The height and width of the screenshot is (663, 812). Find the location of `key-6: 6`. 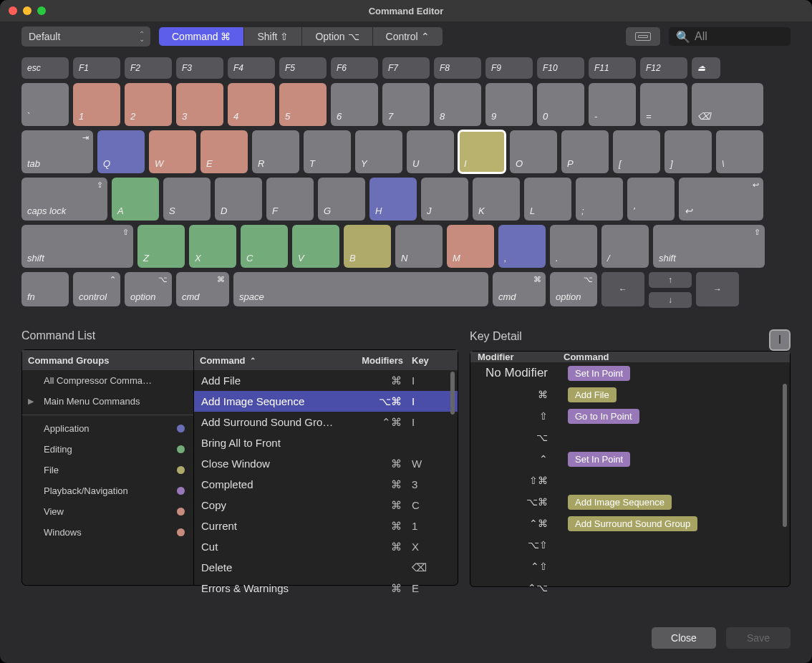

key-6: 6 is located at coordinates (354, 105).